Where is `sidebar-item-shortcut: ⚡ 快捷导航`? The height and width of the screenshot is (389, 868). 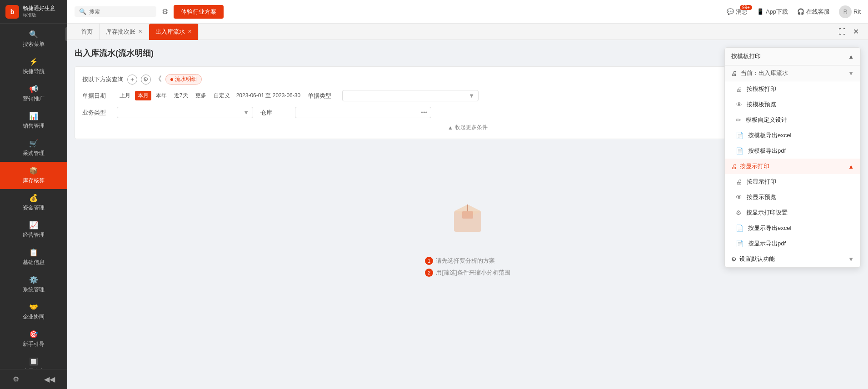 sidebar-item-shortcut: ⚡ 快捷导航 is located at coordinates (34, 66).